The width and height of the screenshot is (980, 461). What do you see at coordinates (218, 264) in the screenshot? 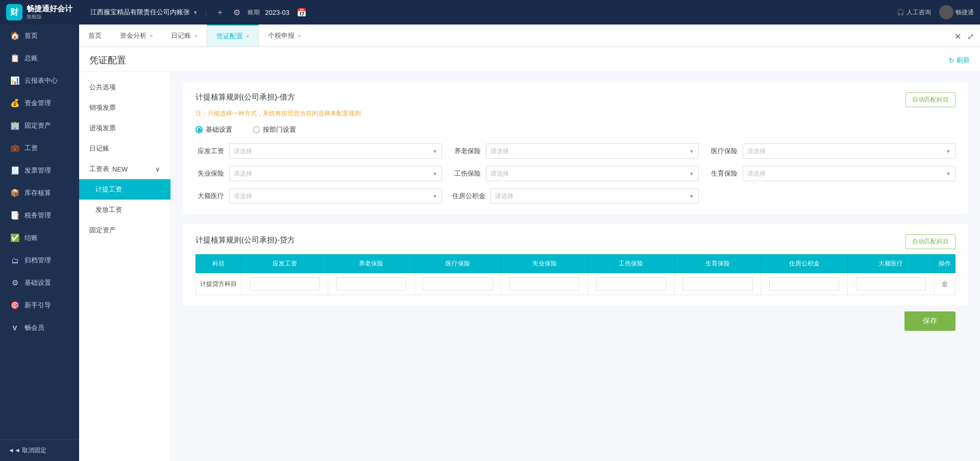
I see `col-subject: 科目` at bounding box center [218, 264].